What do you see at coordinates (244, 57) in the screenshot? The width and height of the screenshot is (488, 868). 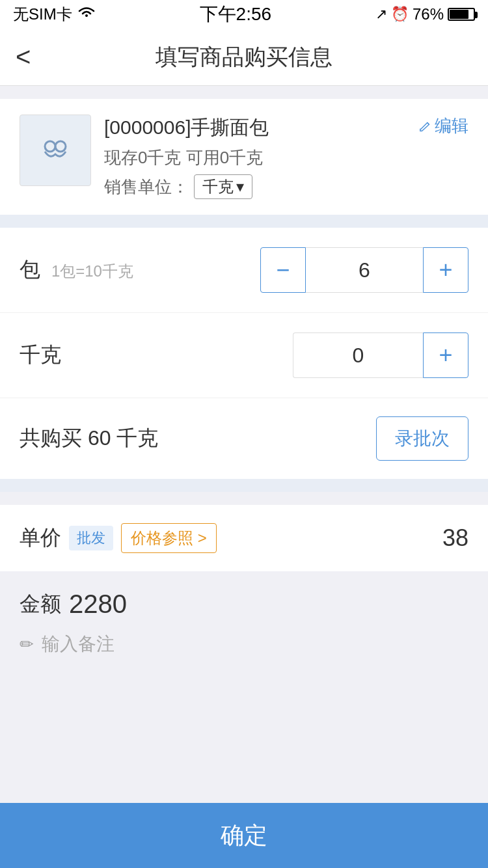 I see `nav-bar: < 填写商品购买信息` at bounding box center [244, 57].